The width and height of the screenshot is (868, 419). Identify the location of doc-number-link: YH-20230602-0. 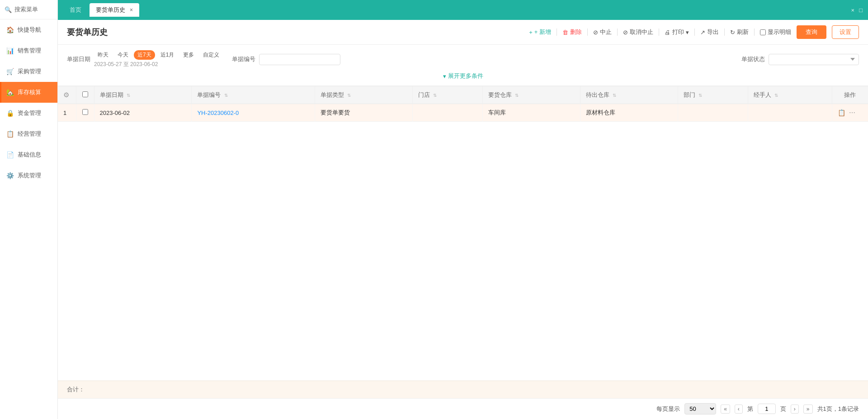
(218, 113).